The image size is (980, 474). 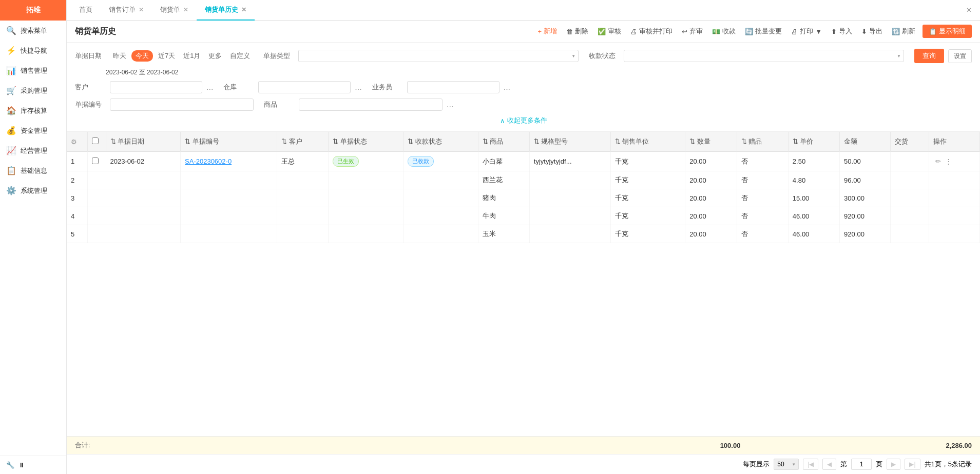 What do you see at coordinates (33, 90) in the screenshot?
I see `sidebar-item-purchase-mgmt: 🛒 采购管理` at bounding box center [33, 90].